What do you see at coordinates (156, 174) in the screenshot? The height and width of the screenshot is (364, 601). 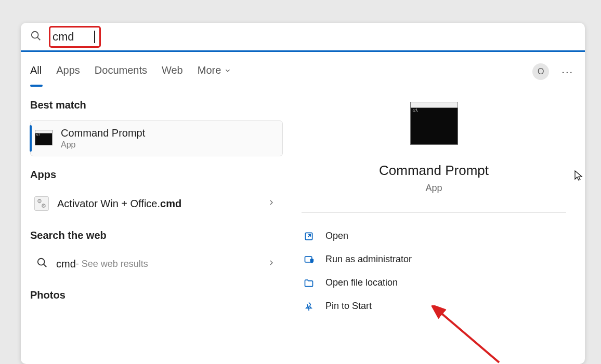 I see `apps-label: Apps` at bounding box center [156, 174].